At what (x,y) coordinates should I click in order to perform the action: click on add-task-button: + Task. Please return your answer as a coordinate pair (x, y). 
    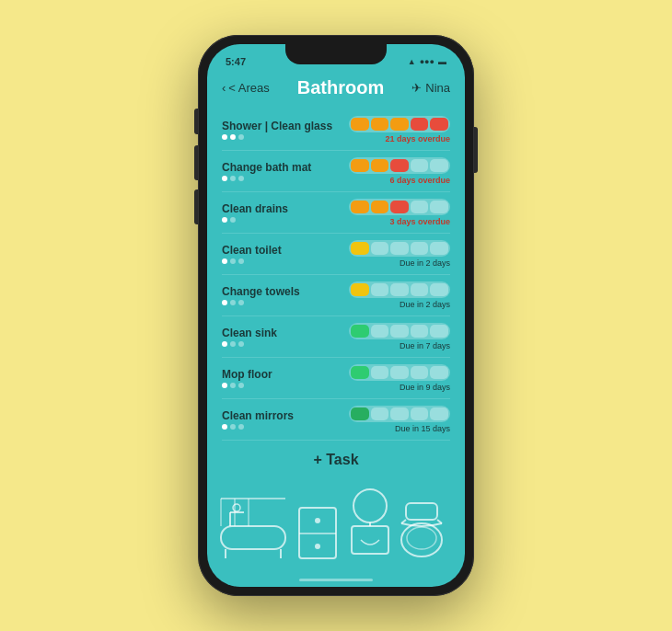
    Looking at the image, I should click on (336, 458).